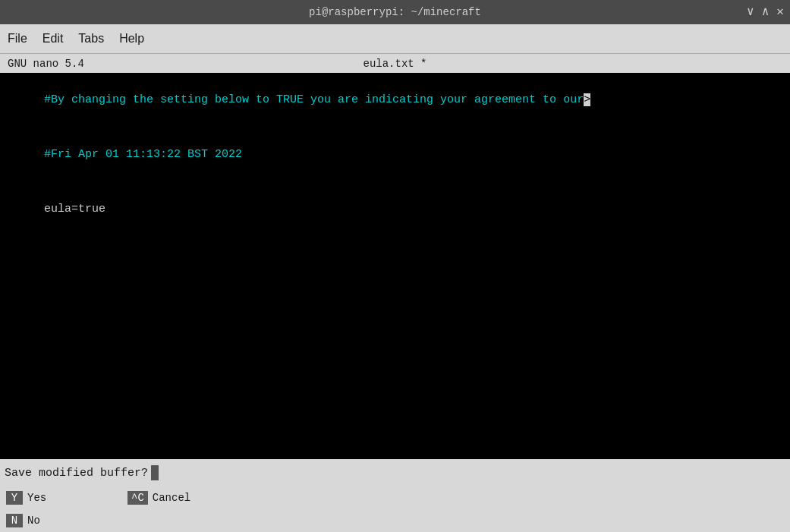  Describe the element at coordinates (17, 39) in the screenshot. I see `menu-file: File` at that location.